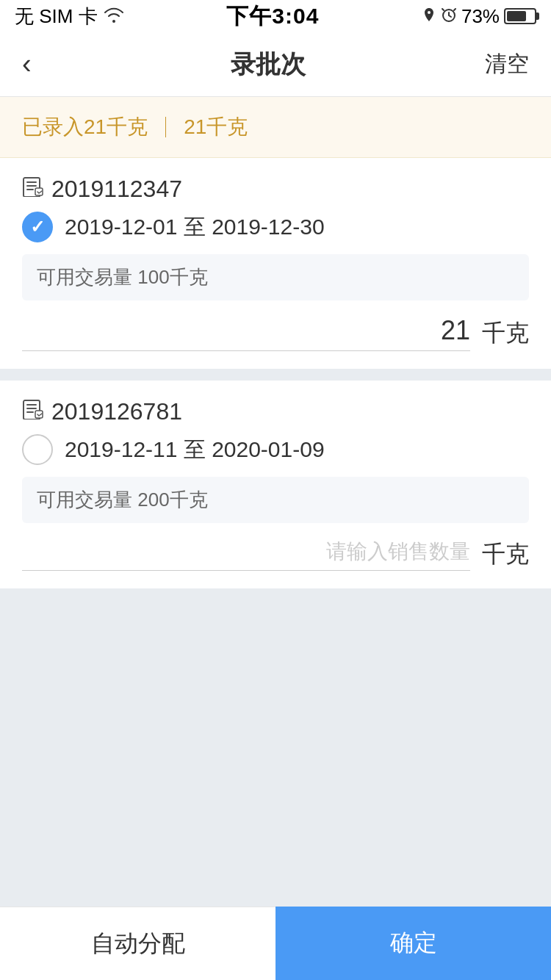 The image size is (551, 980). Describe the element at coordinates (195, 228) in the screenshot. I see `batch-date-1: 2019-12-01 至 2019-12-30` at that location.